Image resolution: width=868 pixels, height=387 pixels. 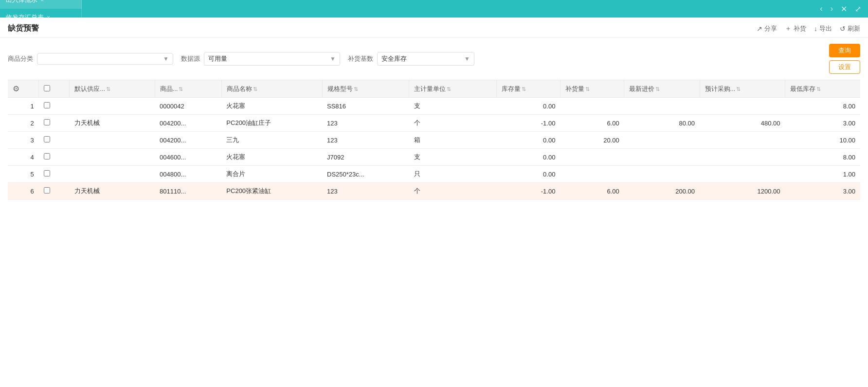 I want to click on nav-expand: ⤢, so click(x=858, y=9).